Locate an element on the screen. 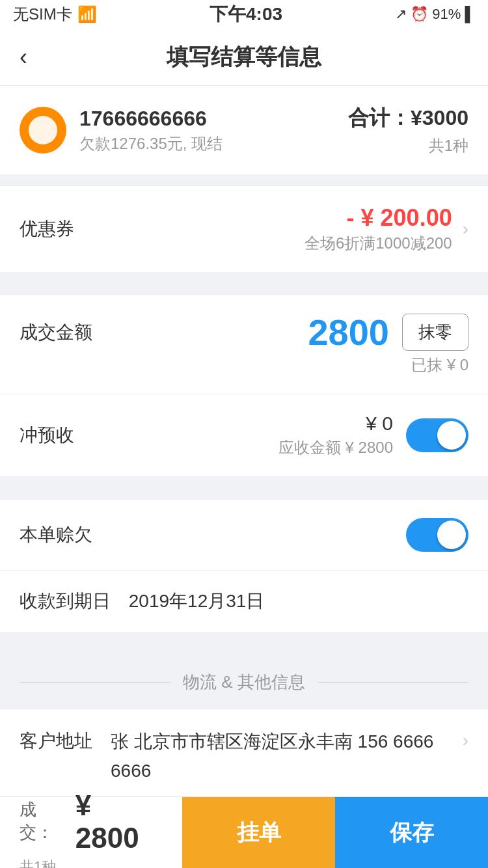  status-left: 无SIM卡 📶 is located at coordinates (55, 14).